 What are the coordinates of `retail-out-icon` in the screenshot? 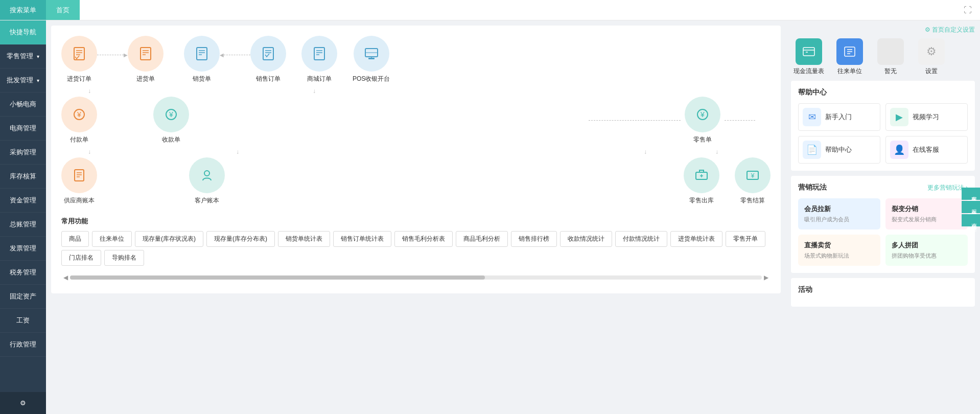 It's located at (702, 175).